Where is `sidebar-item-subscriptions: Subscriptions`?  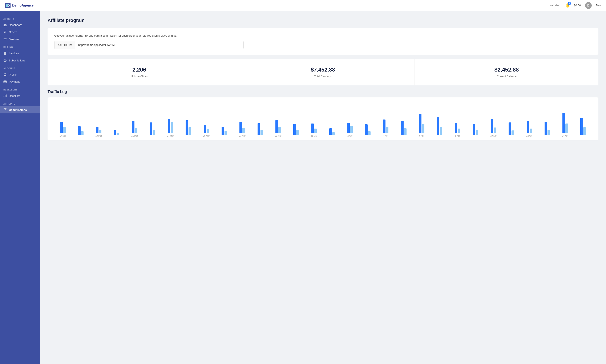 sidebar-item-subscriptions: Subscriptions is located at coordinates (20, 60).